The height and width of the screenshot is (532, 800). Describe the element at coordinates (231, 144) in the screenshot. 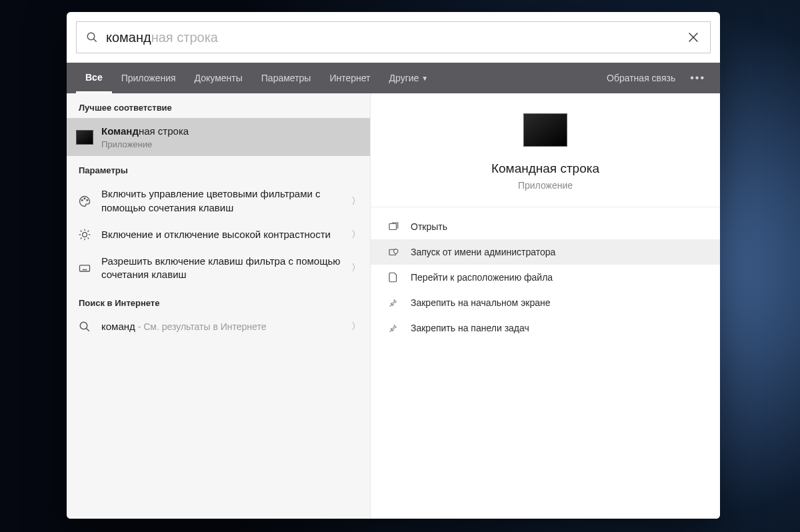

I see `result-subtitle: Приложение` at that location.